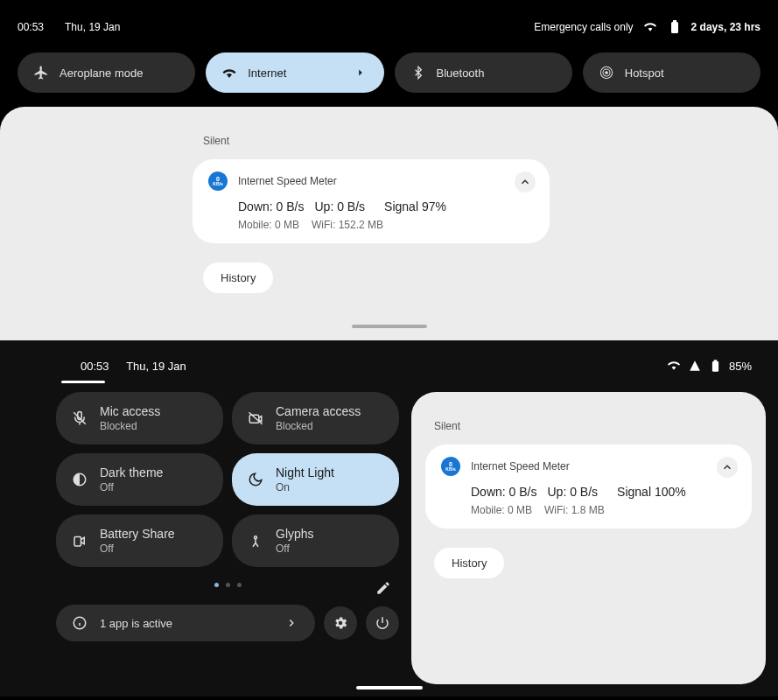 Image resolution: width=778 pixels, height=700 pixels. I want to click on tile-title: Dark theme, so click(131, 472).